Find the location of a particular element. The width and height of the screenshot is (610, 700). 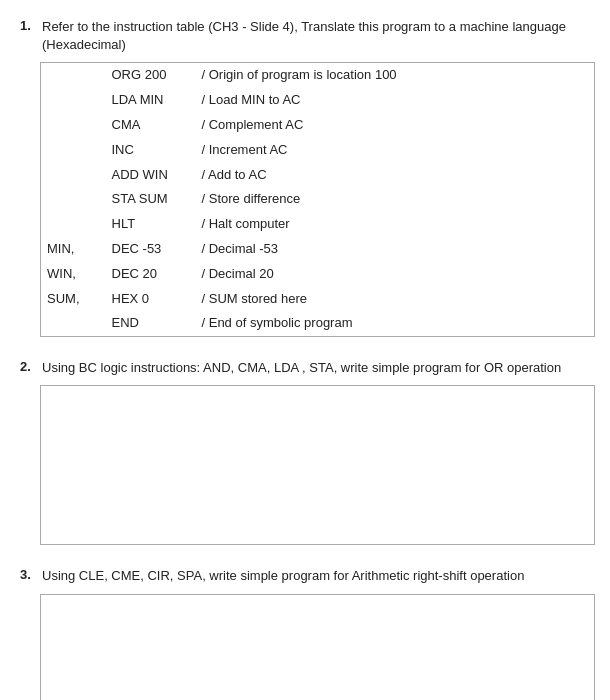

comment-cell: / Halt computer is located at coordinates (396, 224).